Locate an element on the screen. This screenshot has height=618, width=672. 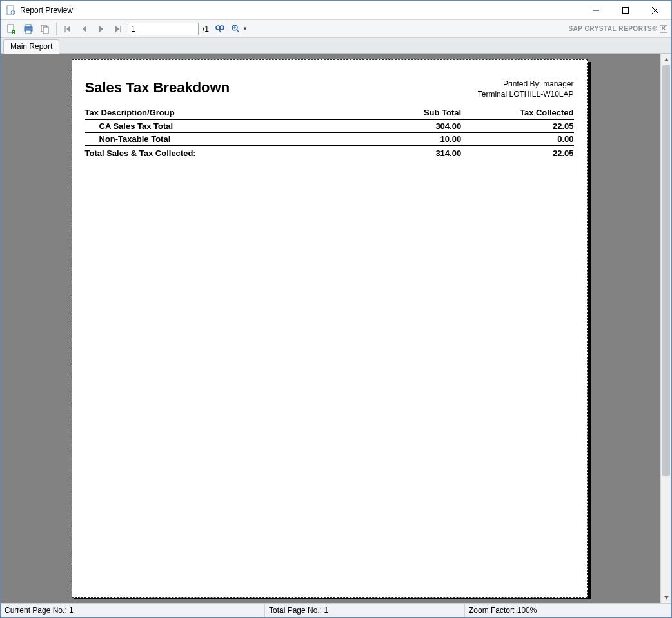
cell-desc: CA Sales Tax Total is located at coordinates (219, 126).